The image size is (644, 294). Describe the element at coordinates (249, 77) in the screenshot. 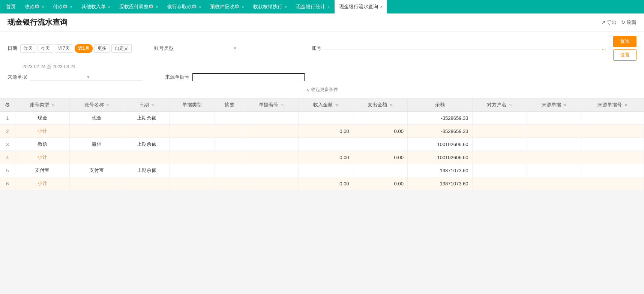

I see `source-doc-no-input` at that location.